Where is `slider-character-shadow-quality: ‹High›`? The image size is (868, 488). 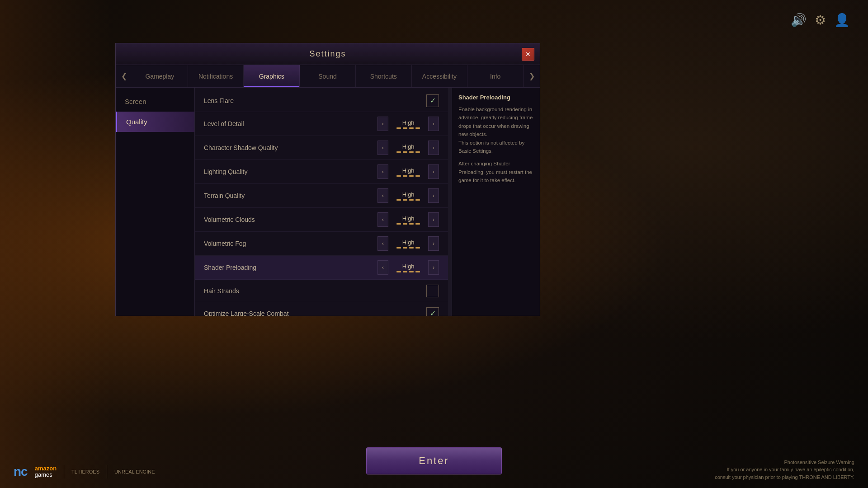 slider-character-shadow-quality: ‹High› is located at coordinates (408, 148).